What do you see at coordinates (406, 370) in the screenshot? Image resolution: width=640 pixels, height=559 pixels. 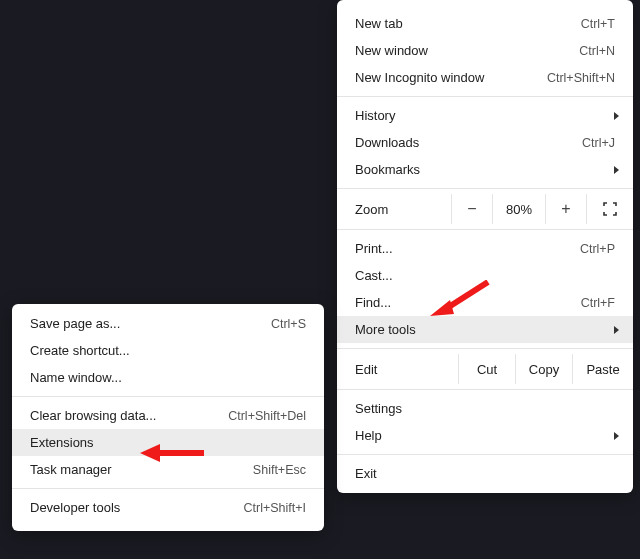 I see `edit-label: Edit` at bounding box center [406, 370].